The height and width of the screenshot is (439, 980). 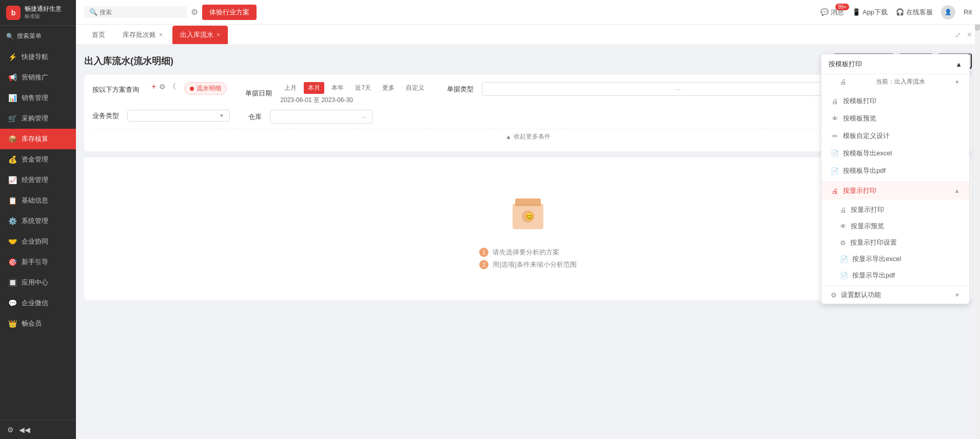 What do you see at coordinates (846, 64) in the screenshot?
I see `dropdown-title: 按模板打印` at bounding box center [846, 64].